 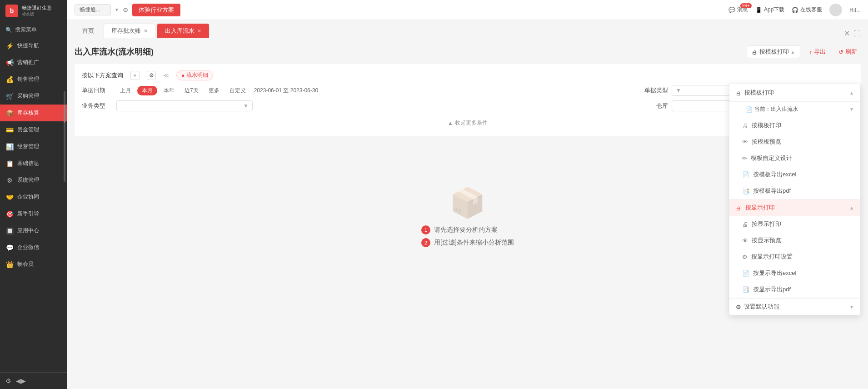 I want to click on collapse-up-icon: ▲, so click(x=450, y=123).